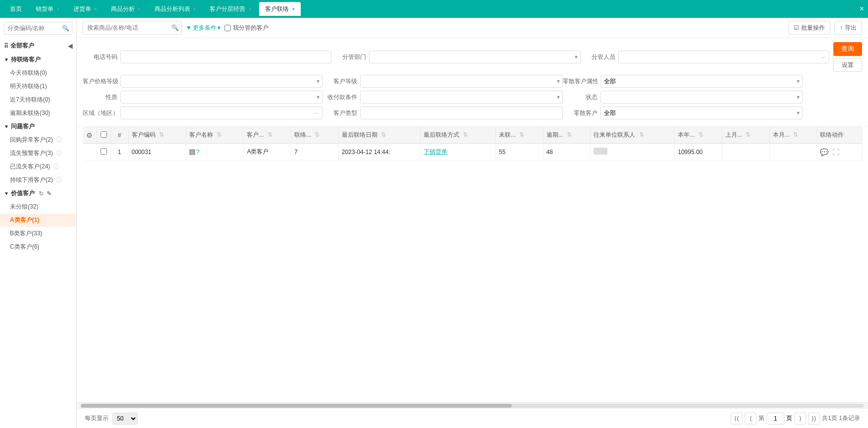  I want to click on th-last-contact-method-sort-icon: ⇅, so click(465, 135).